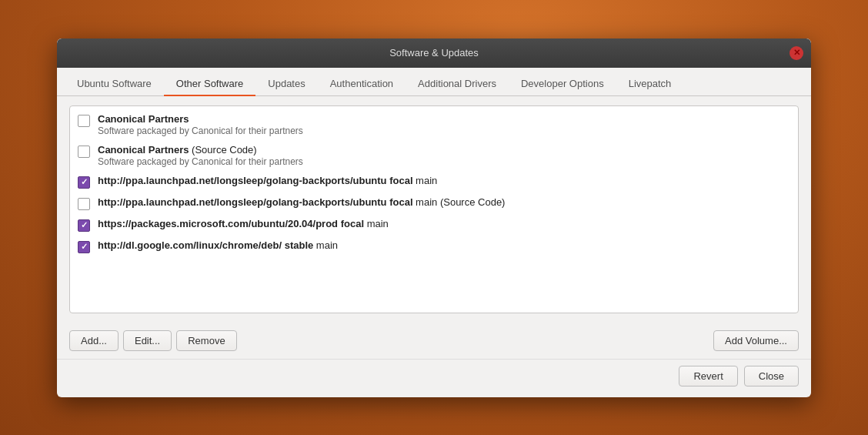  I want to click on revert-button: Revert, so click(708, 376).